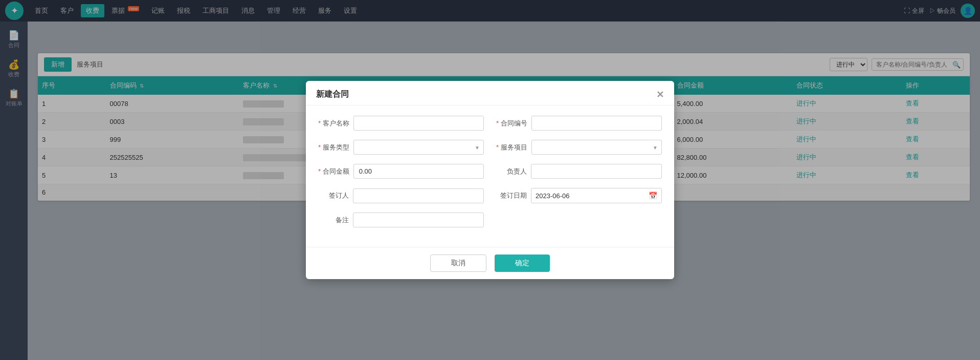  Describe the element at coordinates (511, 147) in the screenshot. I see `service-item-label: 服务项目` at that location.